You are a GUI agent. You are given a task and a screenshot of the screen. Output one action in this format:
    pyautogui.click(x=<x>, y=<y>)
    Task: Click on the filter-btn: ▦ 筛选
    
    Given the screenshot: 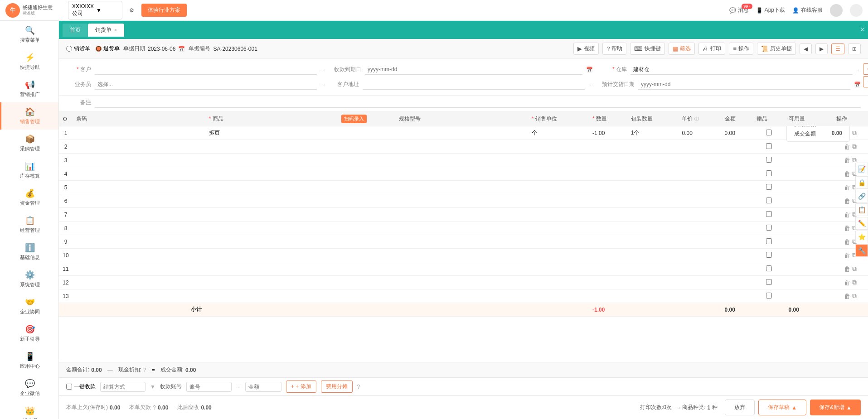 What is the action you would take?
    pyautogui.click(x=682, y=49)
    